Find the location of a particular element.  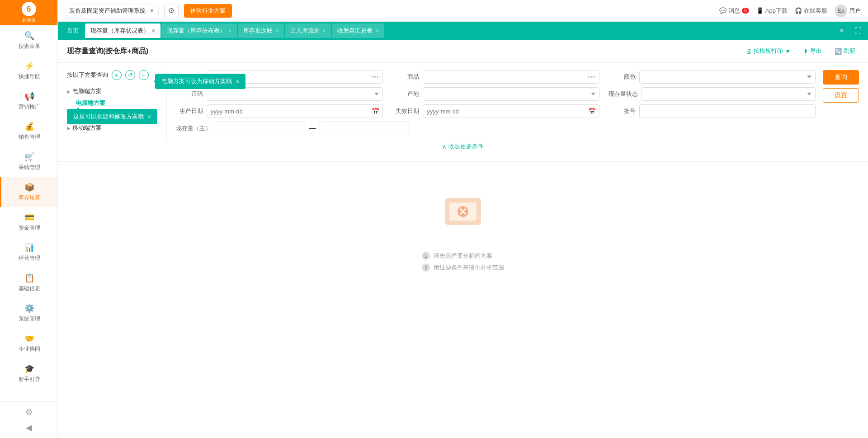

message-btn: 💬 消息 6 is located at coordinates (734, 11).